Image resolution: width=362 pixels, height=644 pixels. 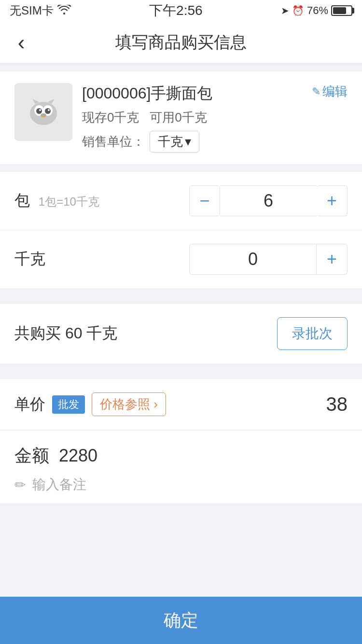 What do you see at coordinates (318, 11) in the screenshot?
I see `battery-percent: 76%` at bounding box center [318, 11].